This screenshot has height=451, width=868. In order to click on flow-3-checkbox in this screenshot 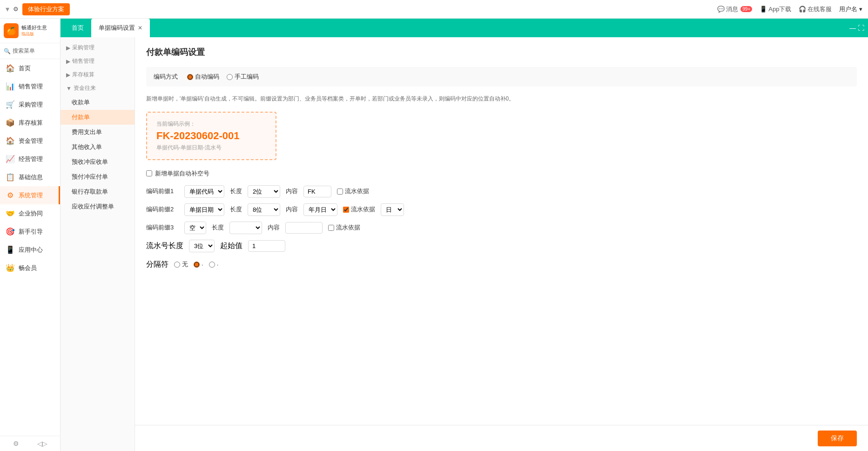, I will do `click(331, 228)`.